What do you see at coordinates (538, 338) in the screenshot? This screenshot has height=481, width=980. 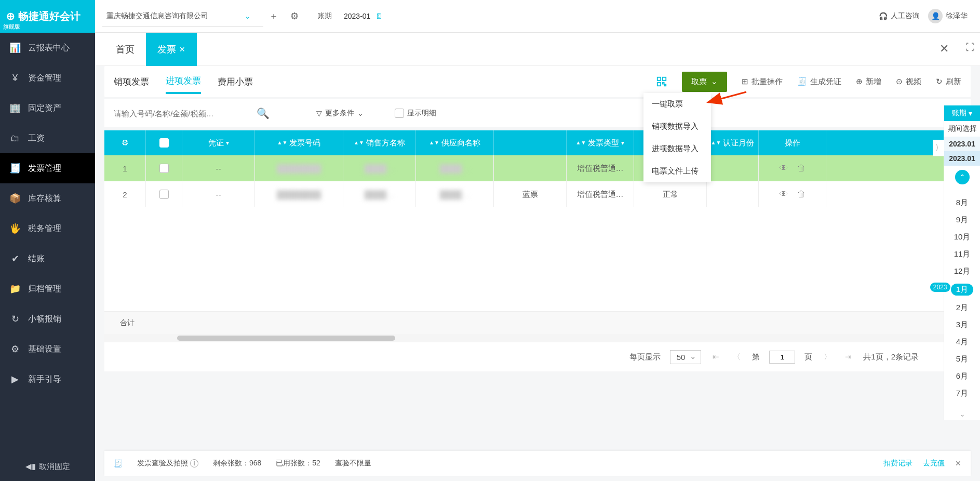 I see `horizontal-scrollbar` at bounding box center [538, 338].